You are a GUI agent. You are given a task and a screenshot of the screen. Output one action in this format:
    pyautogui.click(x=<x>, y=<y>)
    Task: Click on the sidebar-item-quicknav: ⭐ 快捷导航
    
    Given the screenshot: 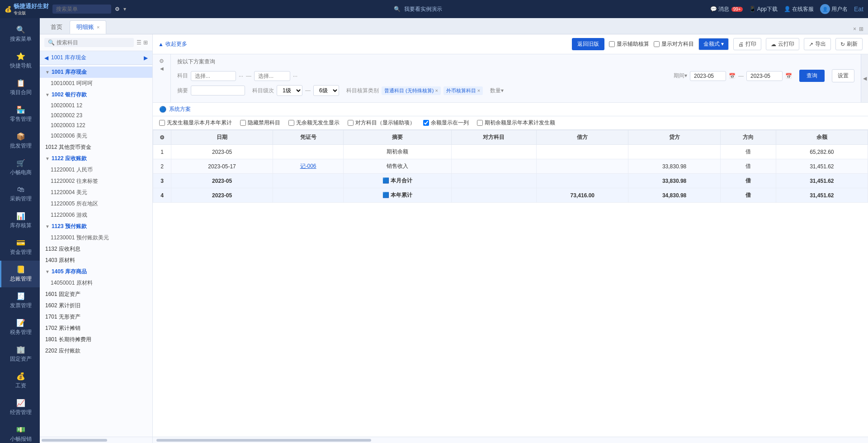 What is the action you would take?
    pyautogui.click(x=20, y=61)
    